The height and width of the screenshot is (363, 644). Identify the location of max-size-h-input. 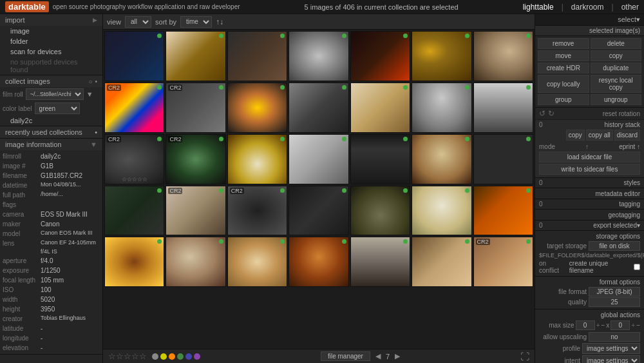
(620, 325).